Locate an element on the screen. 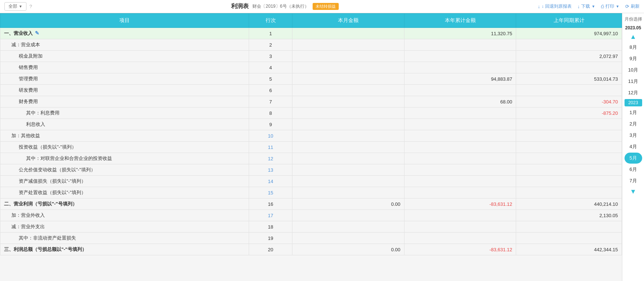  td-lastyear-0: 974,997.10 is located at coordinates (569, 34).